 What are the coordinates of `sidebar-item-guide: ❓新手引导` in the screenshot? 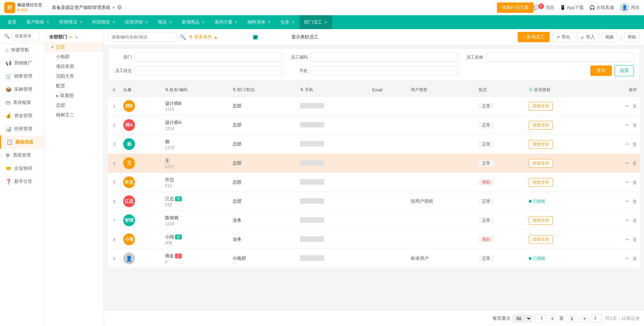 It's located at (22, 182).